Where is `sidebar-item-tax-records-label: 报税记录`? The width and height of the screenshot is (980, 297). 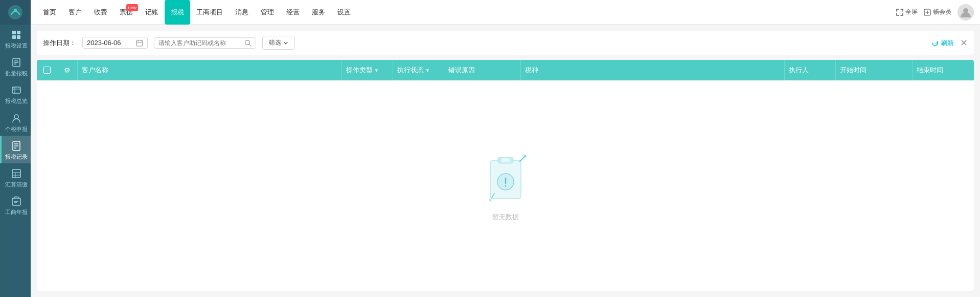
sidebar-item-tax-records-label: 报税记录 is located at coordinates (16, 157).